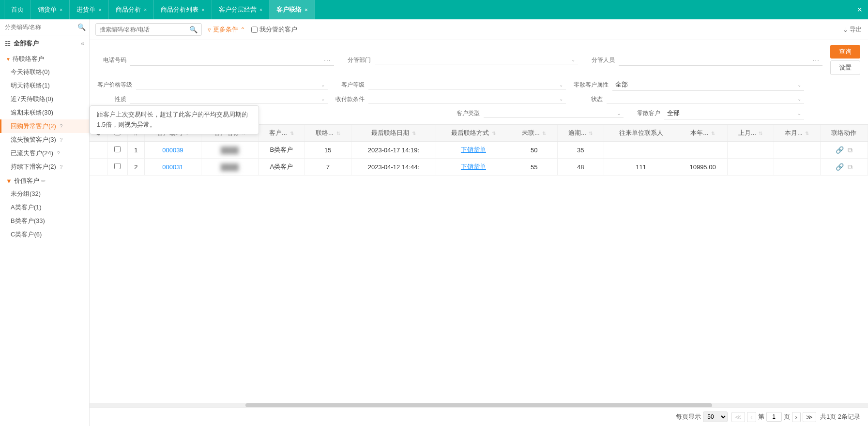 The height and width of the screenshot is (426, 868). I want to click on nav-tab-analysis-list: 商品分析列表 ×, so click(183, 10).